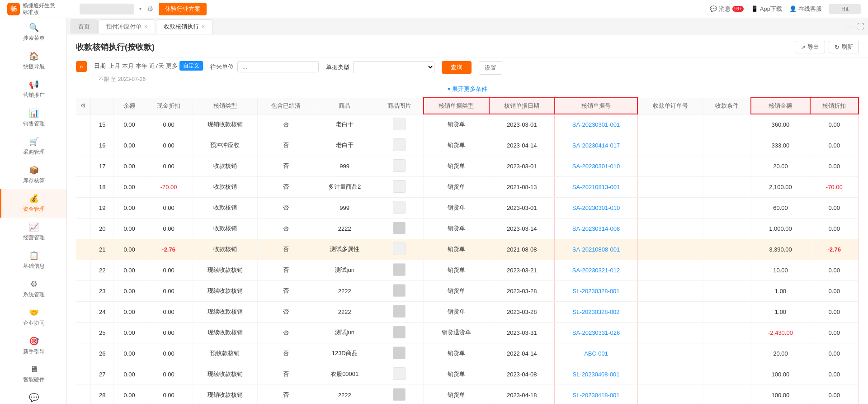 Image resolution: width=868 pixels, height=404 pixels. I want to click on writeoff-number-link: ABC-001, so click(596, 354).